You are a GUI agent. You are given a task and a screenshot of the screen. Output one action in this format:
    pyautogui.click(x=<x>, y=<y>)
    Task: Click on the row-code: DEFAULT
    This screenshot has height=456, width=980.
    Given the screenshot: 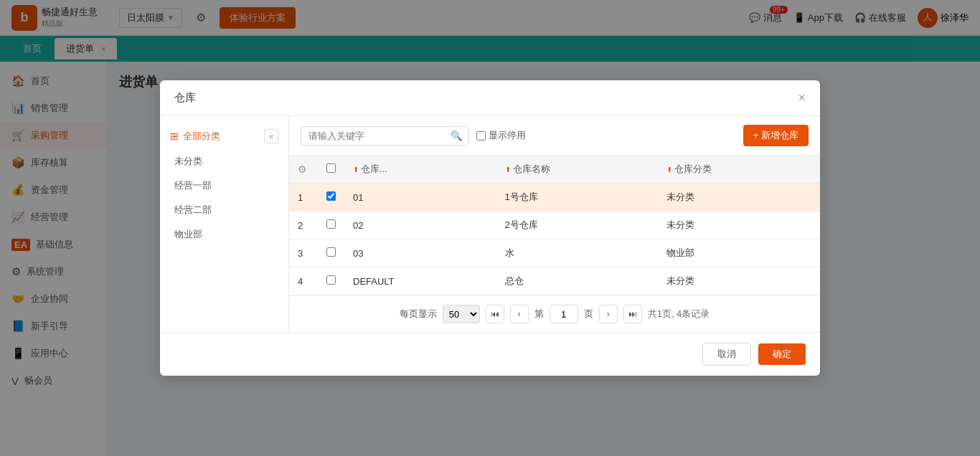 What is the action you would take?
    pyautogui.click(x=420, y=281)
    